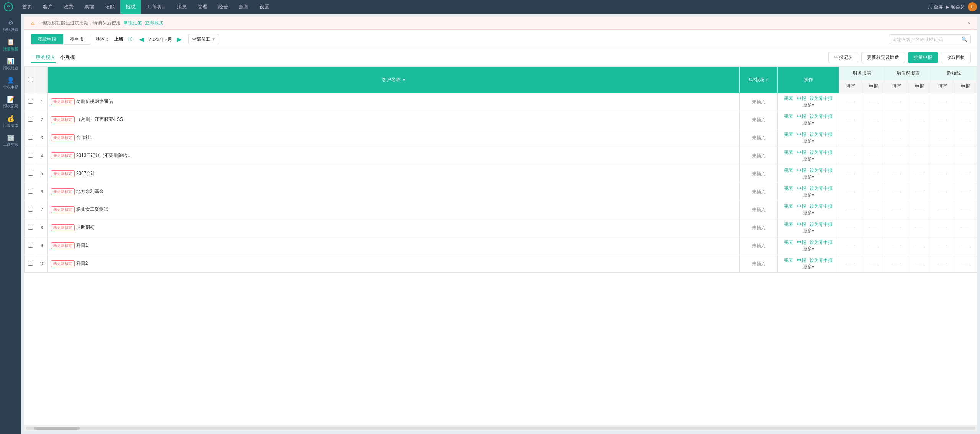 This screenshot has height=434, width=980. Describe the element at coordinates (972, 7) in the screenshot. I see `avatar: U` at that location.